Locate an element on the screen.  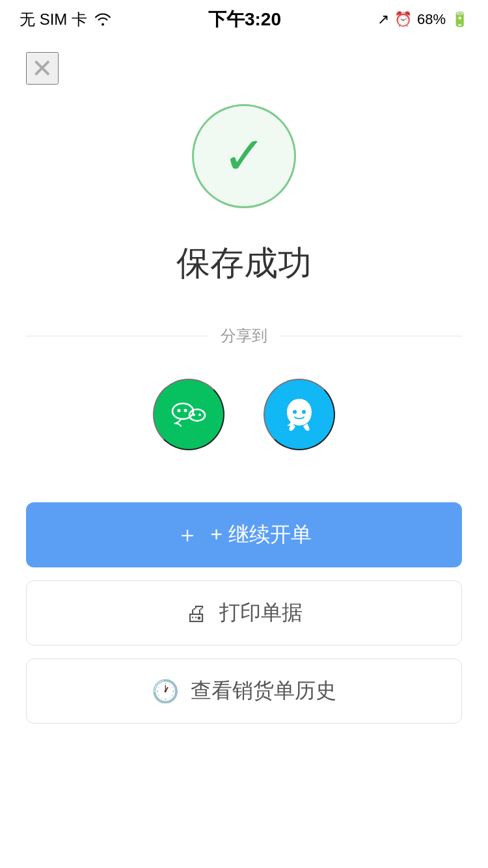
continue-order-button: ＋ + 继续开单 is located at coordinates (244, 535).